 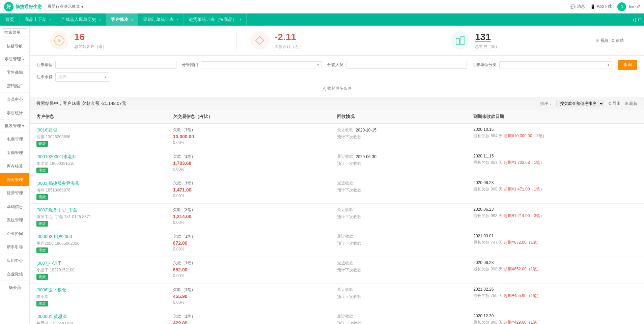 I want to click on sidebar-item-marketing: 营销推广, so click(x=15, y=86).